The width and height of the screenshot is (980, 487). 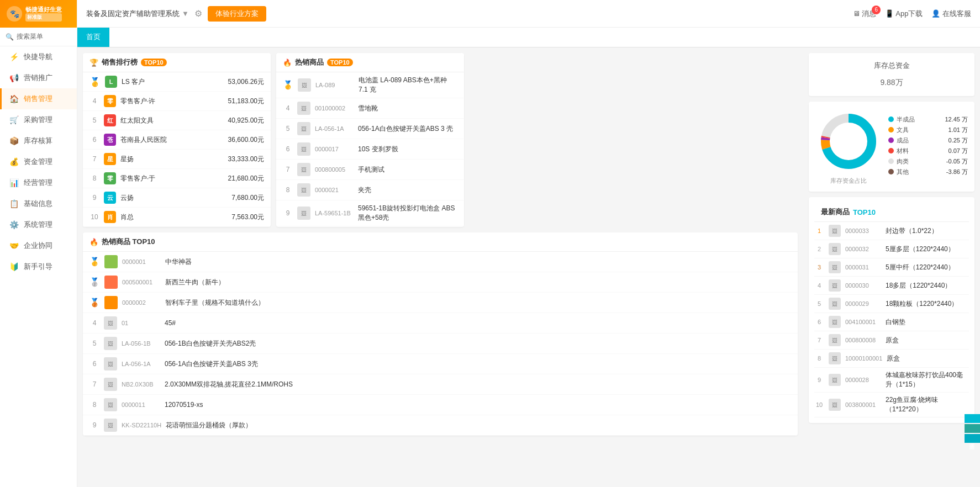 What do you see at coordinates (177, 120) in the screenshot?
I see `rank-item: 5红红太阳文具40,925.00元` at bounding box center [177, 120].